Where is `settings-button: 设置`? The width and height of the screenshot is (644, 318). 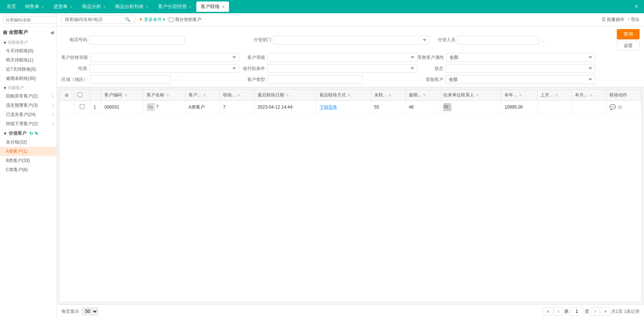 settings-button: 设置 is located at coordinates (628, 46).